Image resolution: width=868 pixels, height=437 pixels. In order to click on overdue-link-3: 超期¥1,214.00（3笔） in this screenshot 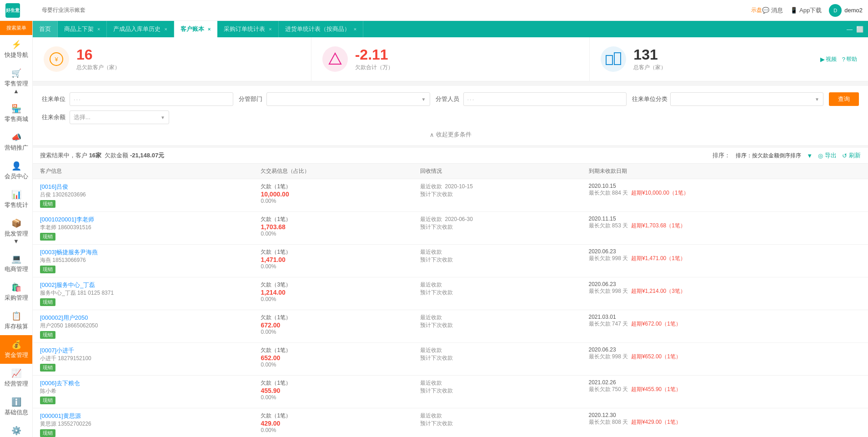, I will do `click(658, 291)`.